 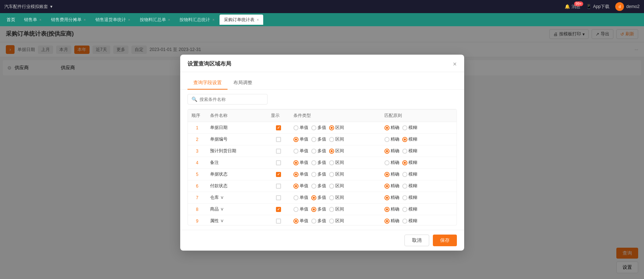 I want to click on notification-button: 🔔 消息 99+, so click(x=572, y=7).